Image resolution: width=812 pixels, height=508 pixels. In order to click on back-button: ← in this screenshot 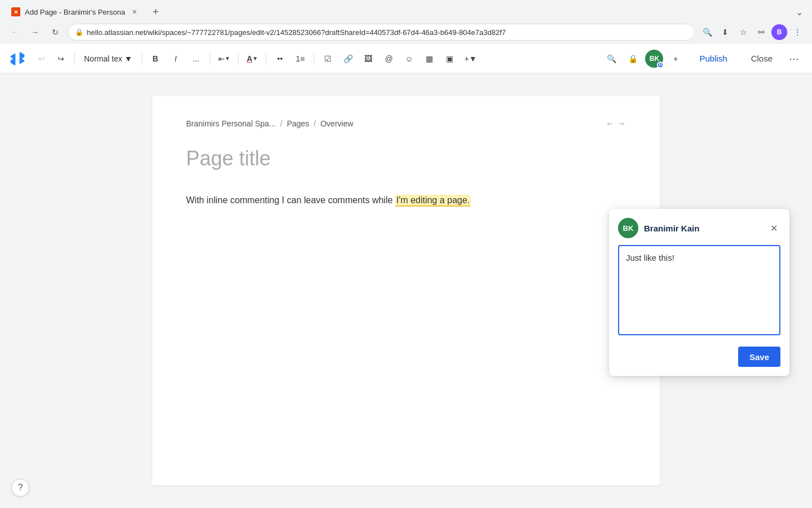, I will do `click(15, 32)`.